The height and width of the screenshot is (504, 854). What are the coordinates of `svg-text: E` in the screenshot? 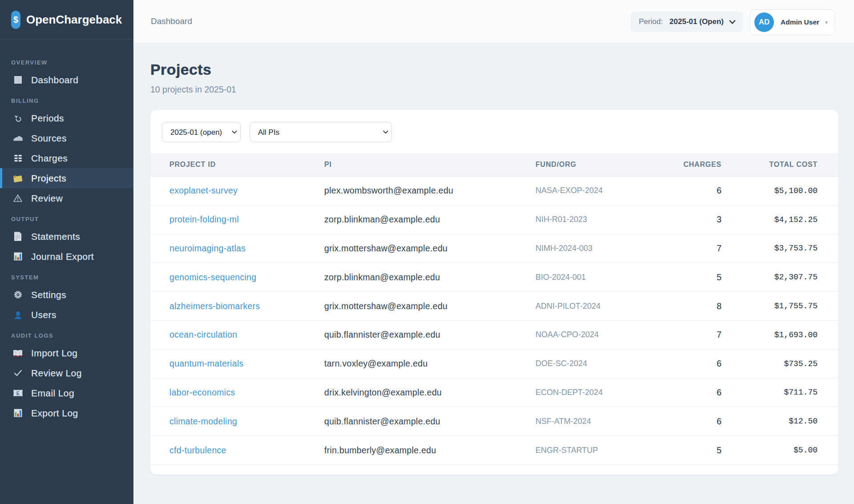 It's located at (18, 393).